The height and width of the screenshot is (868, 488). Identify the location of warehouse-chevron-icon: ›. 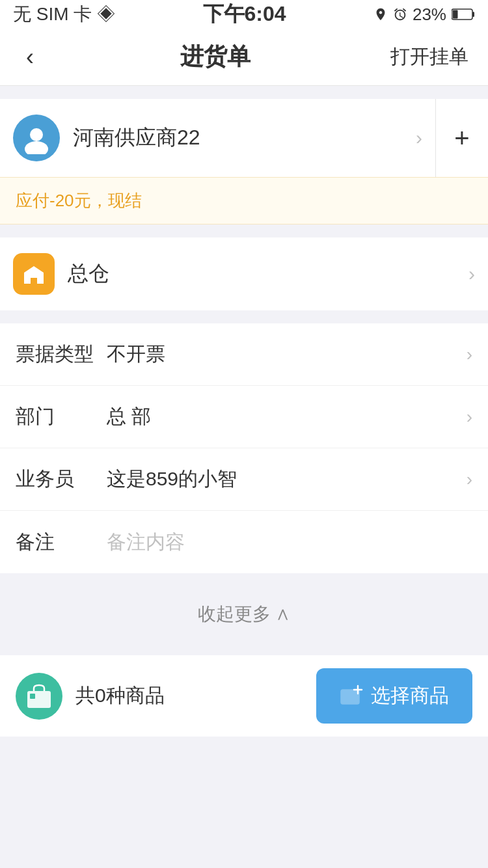
(472, 274).